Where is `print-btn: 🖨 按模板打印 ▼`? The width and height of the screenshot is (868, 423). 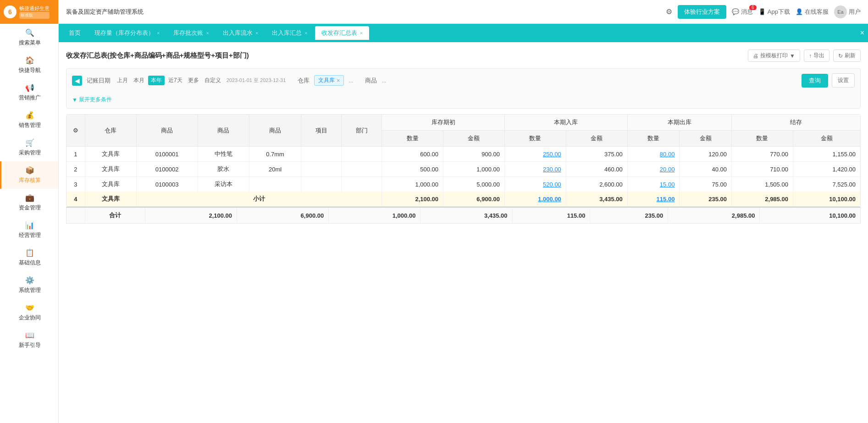
print-btn: 🖨 按模板打印 ▼ is located at coordinates (774, 56).